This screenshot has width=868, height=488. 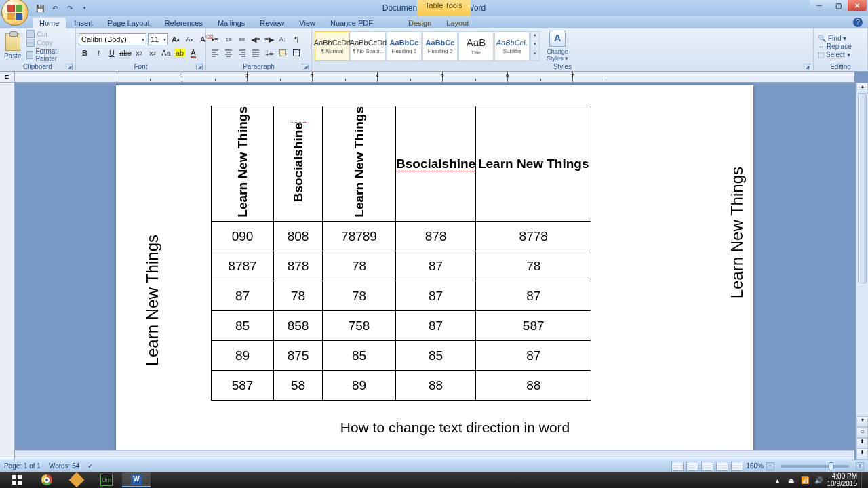 I want to click on sort-button: A↓, so click(x=283, y=39).